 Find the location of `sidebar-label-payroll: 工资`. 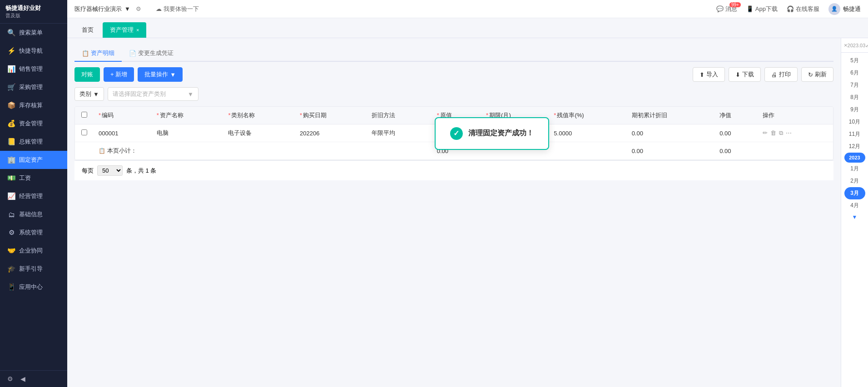

sidebar-label-payroll: 工资 is located at coordinates (25, 178).